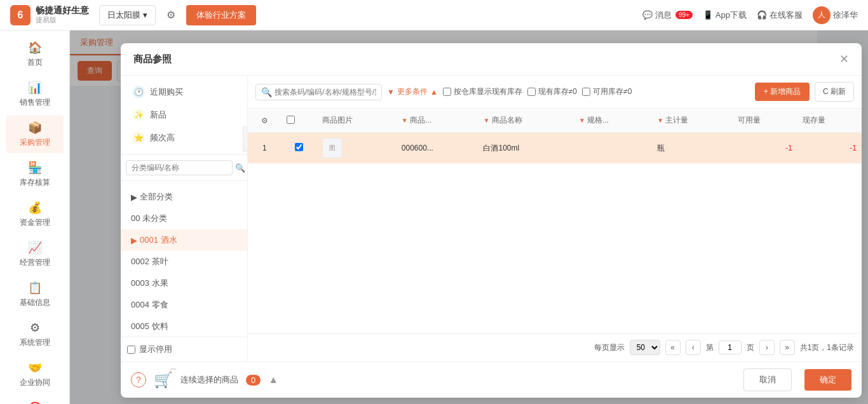  Describe the element at coordinates (780, 15) in the screenshot. I see `online-service-item: 🎧 在线客服` at that location.